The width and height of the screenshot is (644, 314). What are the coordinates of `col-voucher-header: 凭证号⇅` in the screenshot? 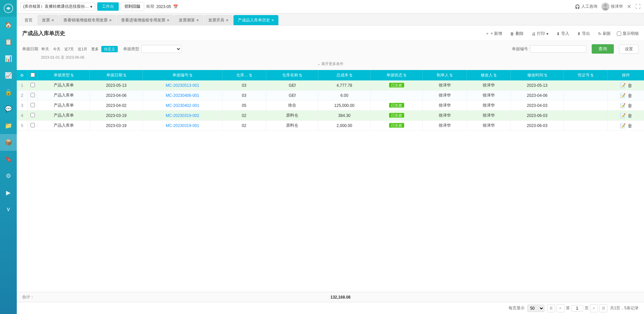 It's located at (586, 75).